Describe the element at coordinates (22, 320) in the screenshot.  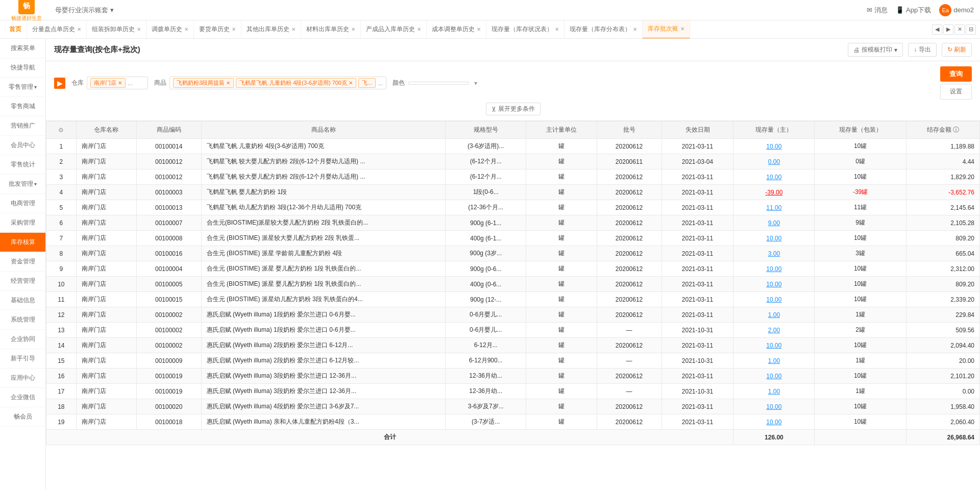
I see `sidebar-item-system: 系统管理` at that location.